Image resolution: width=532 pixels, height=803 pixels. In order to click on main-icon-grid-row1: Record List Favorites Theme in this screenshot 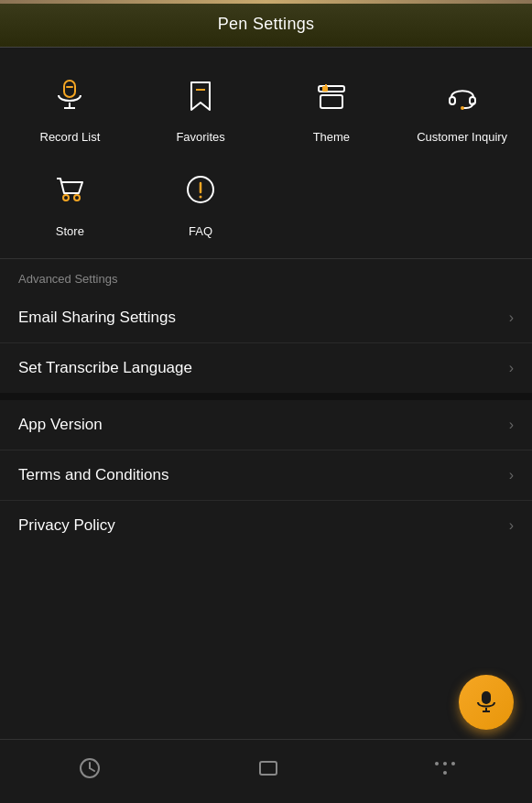, I will do `click(266, 106)`.